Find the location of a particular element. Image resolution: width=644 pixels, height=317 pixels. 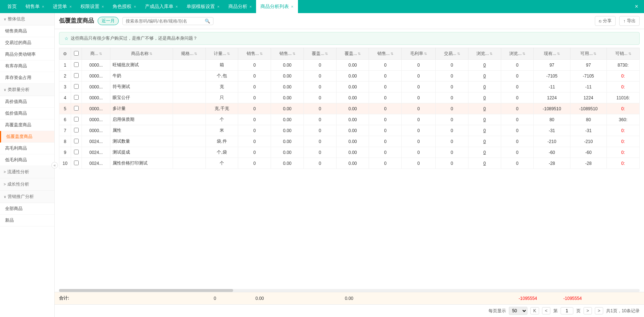

col-sales2: 销售...⇅ is located at coordinates (287, 54).